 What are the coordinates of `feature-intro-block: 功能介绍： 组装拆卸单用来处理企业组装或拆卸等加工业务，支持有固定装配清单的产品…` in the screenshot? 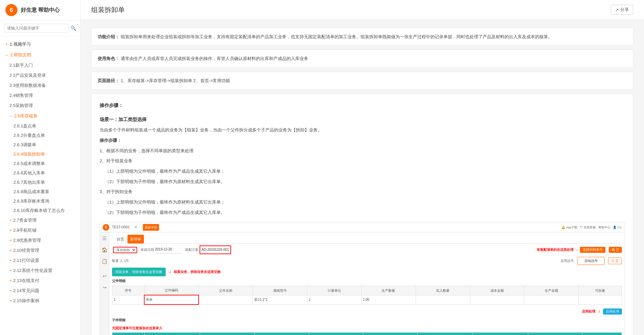 It's located at (362, 37).